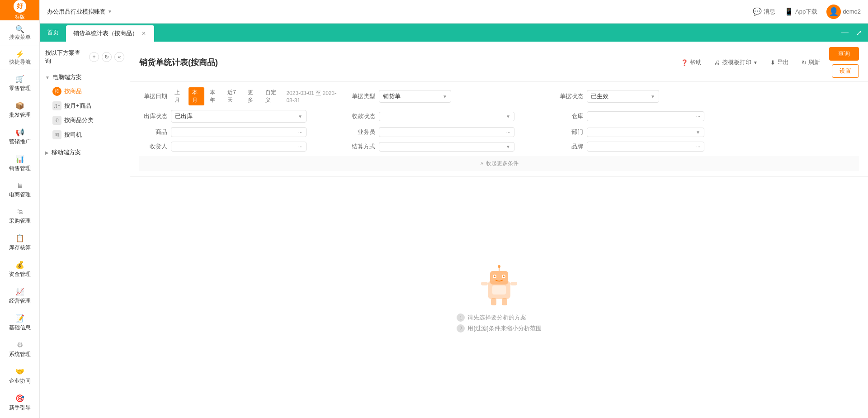 The width and height of the screenshot is (868, 418). What do you see at coordinates (454, 33) in the screenshot?
I see `tab-bar: 首页 销货单统计表（按商品） ✕ — ⤢` at bounding box center [454, 33].